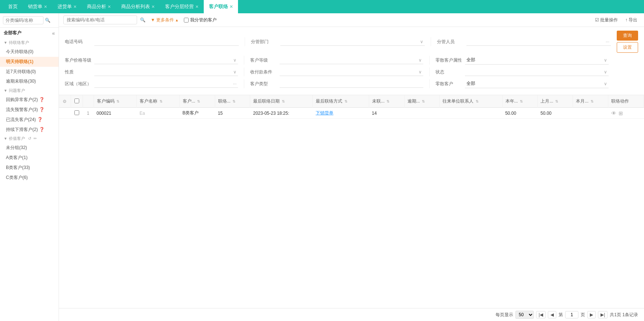 This screenshot has width=644, height=321. What do you see at coordinates (422, 101) in the screenshot?
I see `col-overdue: 逾期... ⇅` at bounding box center [422, 101].